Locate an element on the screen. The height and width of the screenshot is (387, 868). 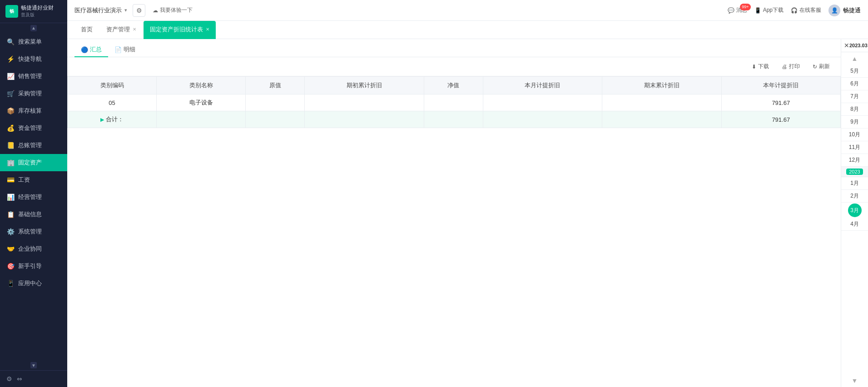
scroll-up-icon: ▲ is located at coordinates (34, 28).